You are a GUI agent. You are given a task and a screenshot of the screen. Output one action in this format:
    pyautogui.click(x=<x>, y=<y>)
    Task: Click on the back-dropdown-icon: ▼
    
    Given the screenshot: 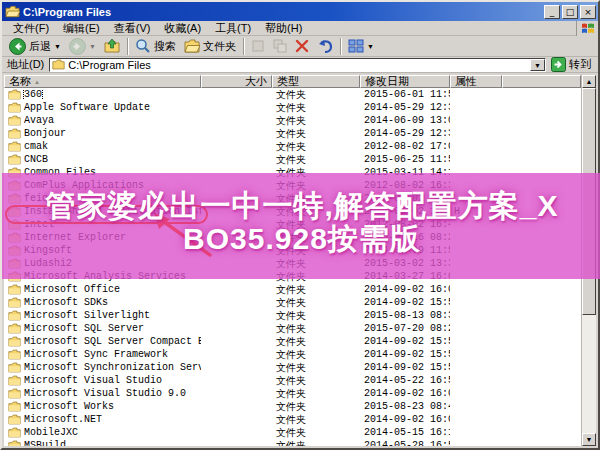 What is the action you would take?
    pyautogui.click(x=58, y=46)
    